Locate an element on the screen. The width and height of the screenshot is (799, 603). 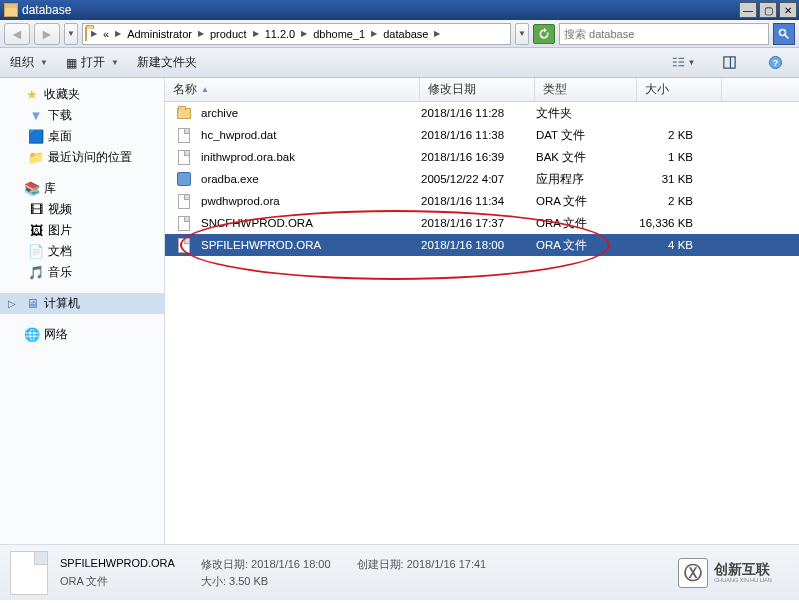
sidebar-item-pictures: 🖼图片 is located at coordinates (92, 230).